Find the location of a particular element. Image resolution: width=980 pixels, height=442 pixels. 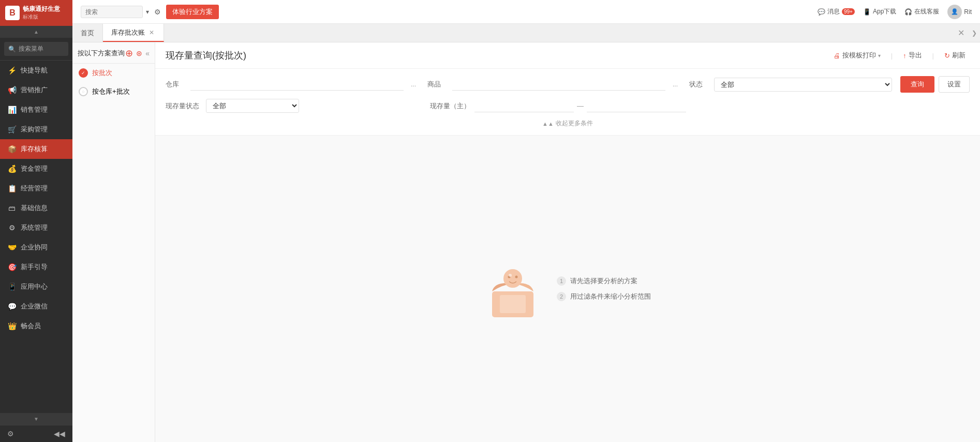

product-input is located at coordinates (559, 84).